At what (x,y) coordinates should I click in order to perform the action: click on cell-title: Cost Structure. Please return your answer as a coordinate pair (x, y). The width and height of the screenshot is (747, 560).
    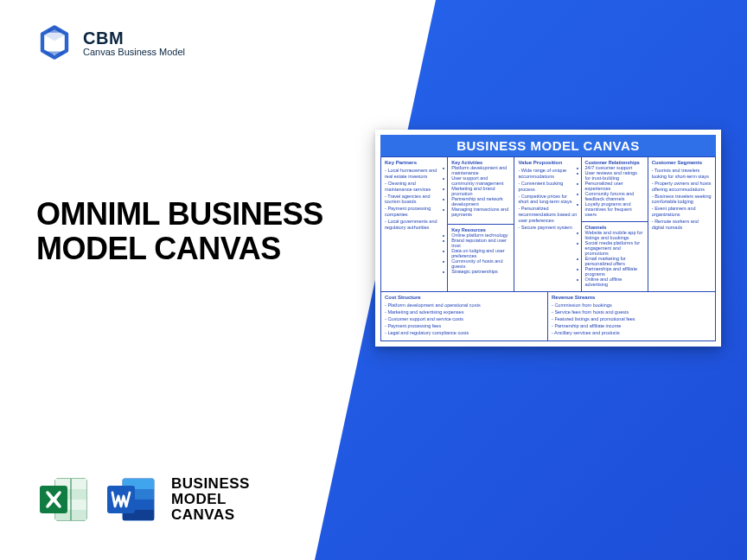
    Looking at the image, I should click on (464, 297).